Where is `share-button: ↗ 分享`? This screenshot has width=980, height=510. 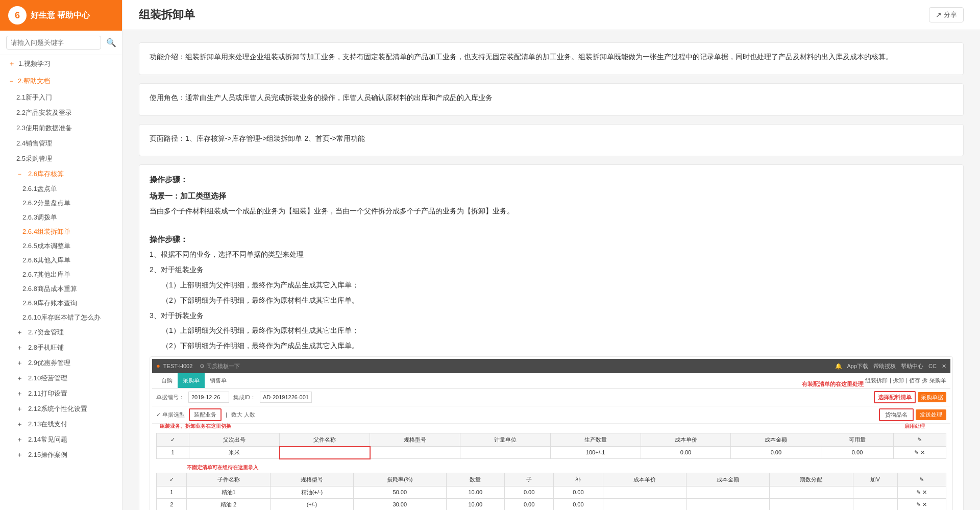 share-button: ↗ 分享 is located at coordinates (946, 15).